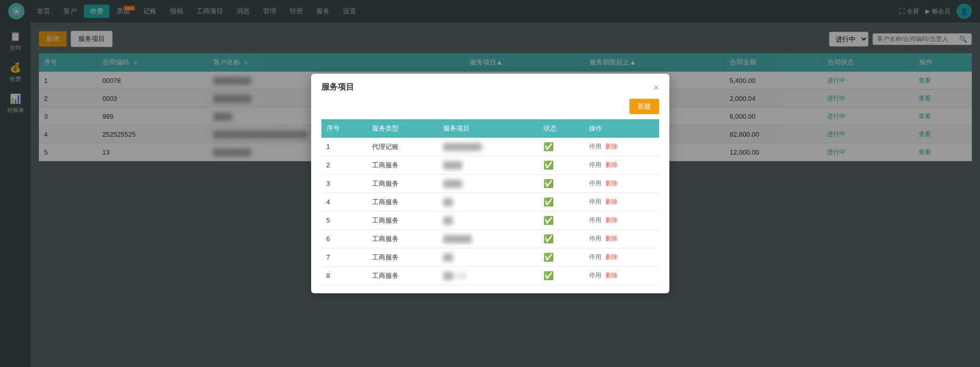  Describe the element at coordinates (490, 128) in the screenshot. I see `modal-table-header-row: 序号 服务类型 服务项目 状态 操作` at that location.